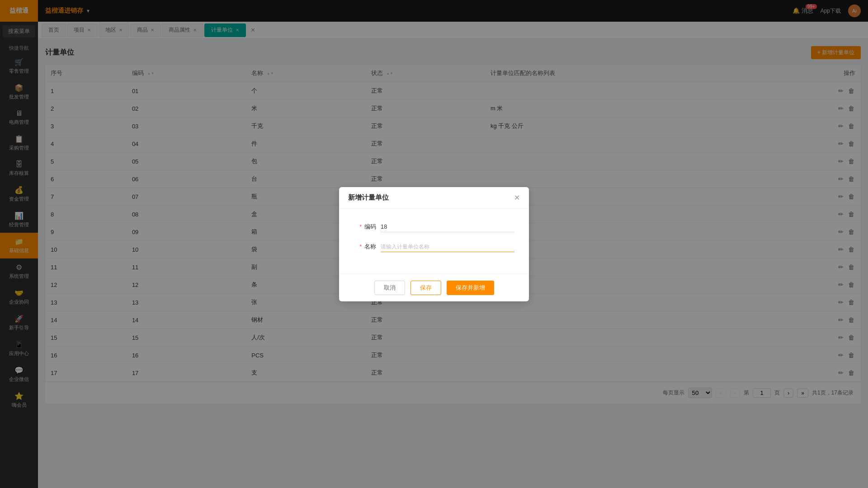 The height and width of the screenshot is (488, 868). Describe the element at coordinates (426, 288) in the screenshot. I see `save-button: 保存` at that location.